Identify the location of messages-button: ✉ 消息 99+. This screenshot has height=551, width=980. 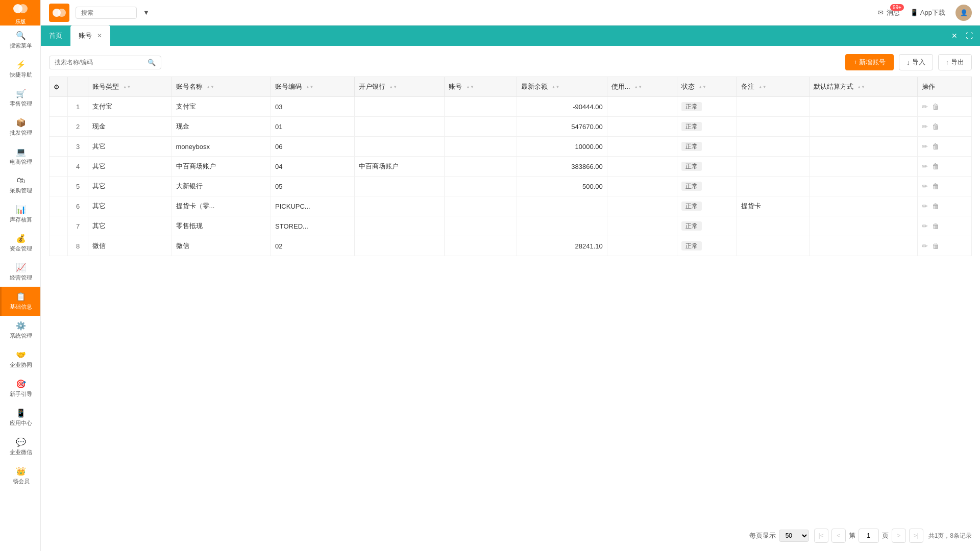
(889, 13).